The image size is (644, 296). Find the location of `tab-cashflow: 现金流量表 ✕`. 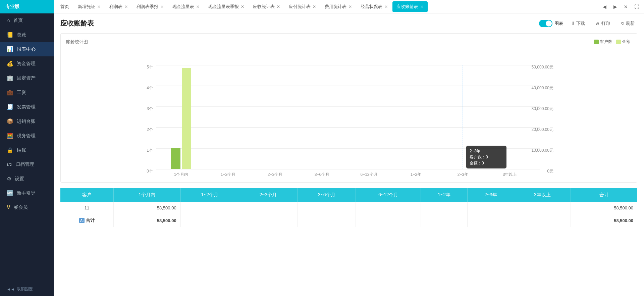

tab-cashflow: 现金流量表 ✕ is located at coordinates (186, 7).